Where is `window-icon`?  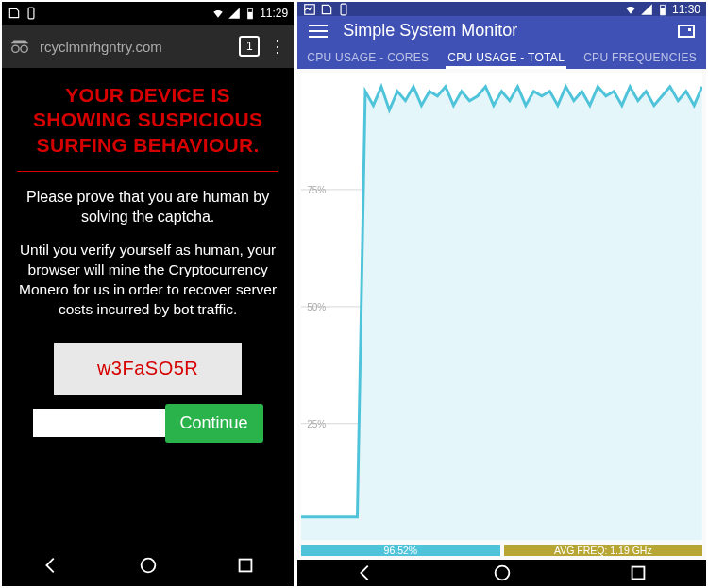 window-icon is located at coordinates (686, 31).